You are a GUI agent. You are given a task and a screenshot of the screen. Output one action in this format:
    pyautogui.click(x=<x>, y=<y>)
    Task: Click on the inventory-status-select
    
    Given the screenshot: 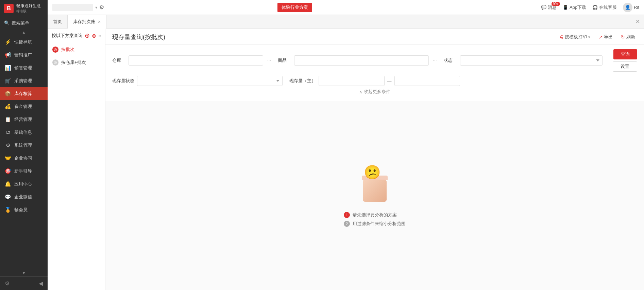 What is the action you would take?
    pyautogui.click(x=210, y=81)
    